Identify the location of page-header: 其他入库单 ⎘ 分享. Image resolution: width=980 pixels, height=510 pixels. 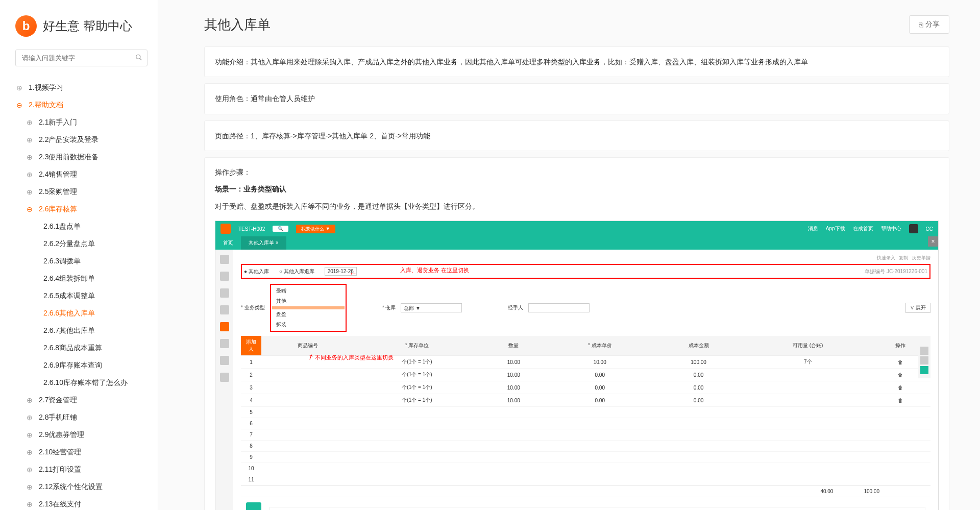
(577, 25).